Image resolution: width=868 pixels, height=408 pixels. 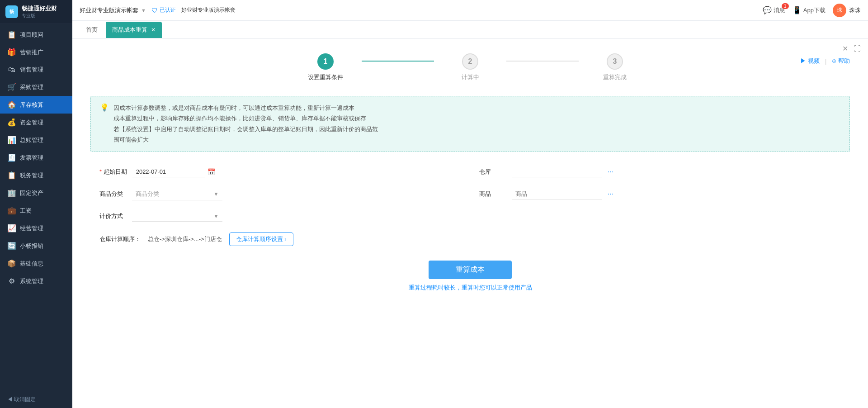 I want to click on info-text: 因成本计算参数调整，或是对商品成本有疑问时，可以通过成本重算功能，重新计算一遍成…, so click(x=246, y=124).